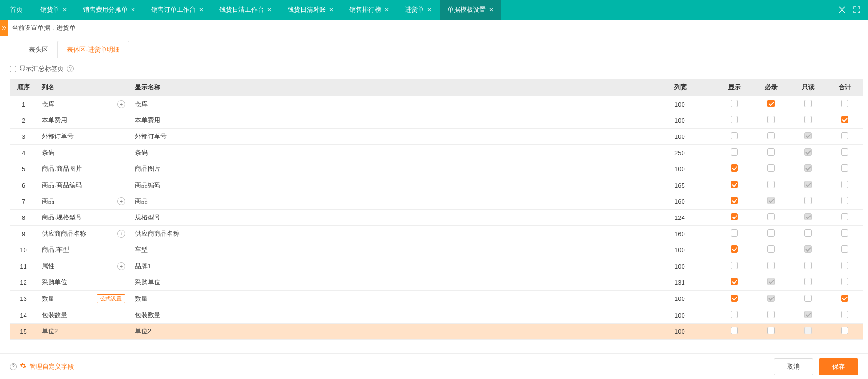  What do you see at coordinates (307, 10) in the screenshot?
I see `tab-label: 钱货日清对账` at bounding box center [307, 10].